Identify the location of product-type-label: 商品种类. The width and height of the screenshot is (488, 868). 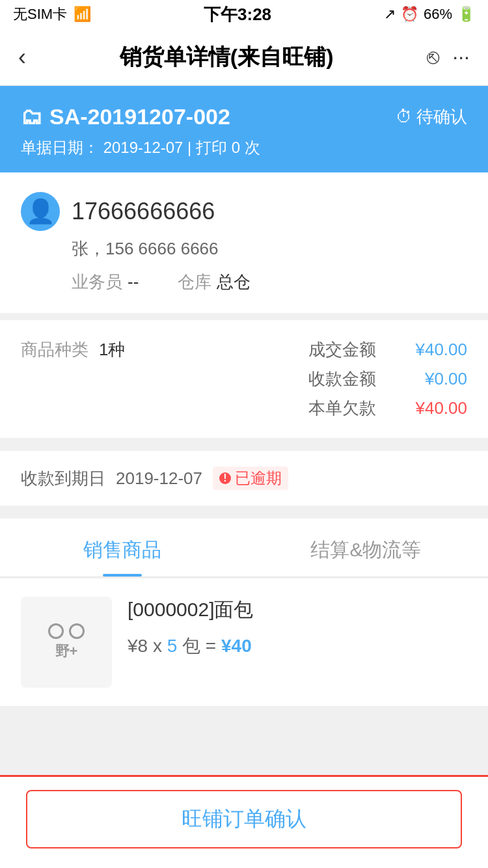
(55, 350).